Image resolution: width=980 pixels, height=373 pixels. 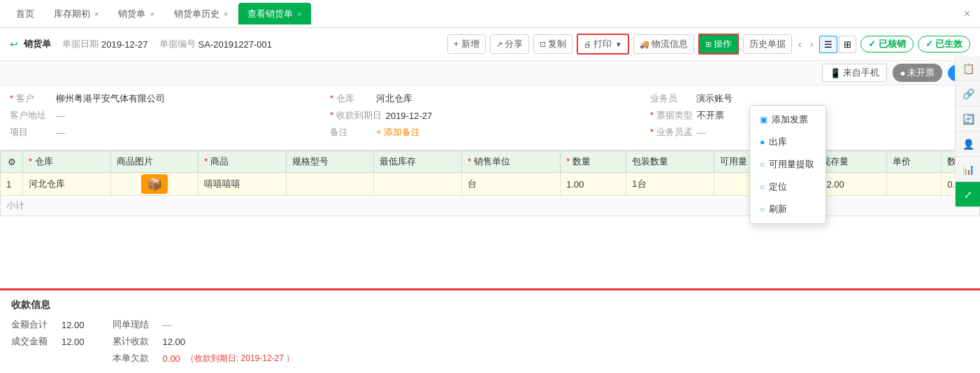 I want to click on transaction-row: 成交金额 12.00, so click(x=48, y=342).